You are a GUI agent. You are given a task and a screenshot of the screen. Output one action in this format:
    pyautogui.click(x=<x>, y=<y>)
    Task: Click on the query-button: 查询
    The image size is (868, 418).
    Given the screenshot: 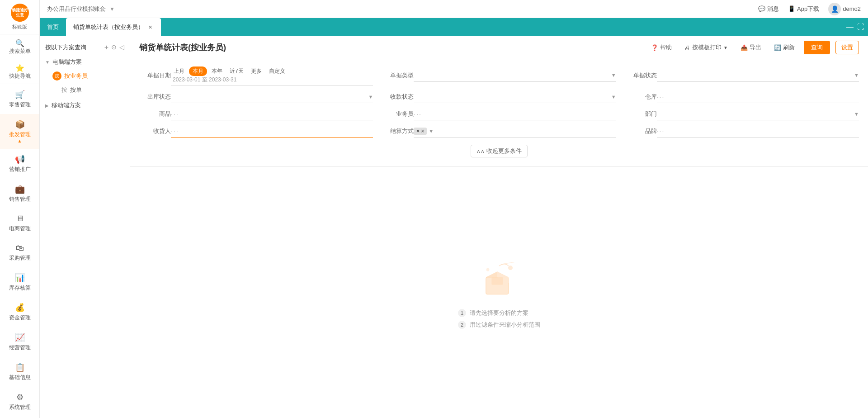 What is the action you would take?
    pyautogui.click(x=817, y=48)
    